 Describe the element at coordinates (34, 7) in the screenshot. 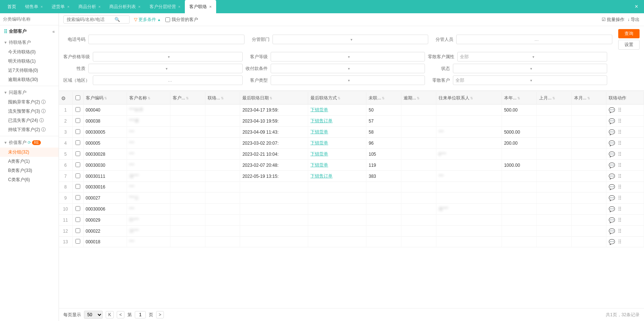

I see `tab-sales: 销售单 ×` at that location.